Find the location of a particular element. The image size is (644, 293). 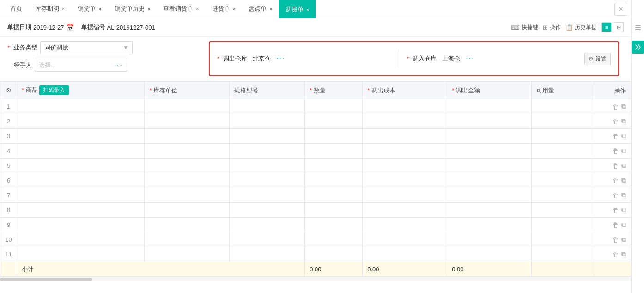

calendar-icon: 📅 is located at coordinates (70, 27).